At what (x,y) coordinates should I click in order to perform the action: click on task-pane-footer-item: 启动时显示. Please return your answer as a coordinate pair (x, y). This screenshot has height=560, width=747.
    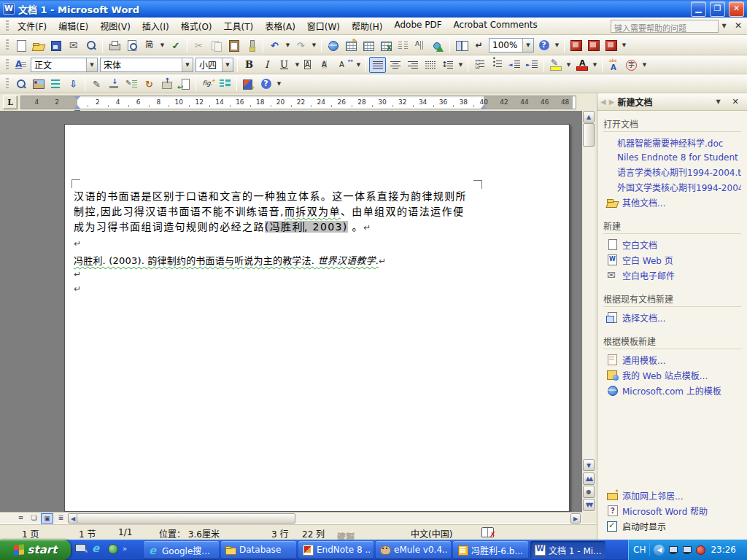
    Looking at the image, I should click on (673, 526).